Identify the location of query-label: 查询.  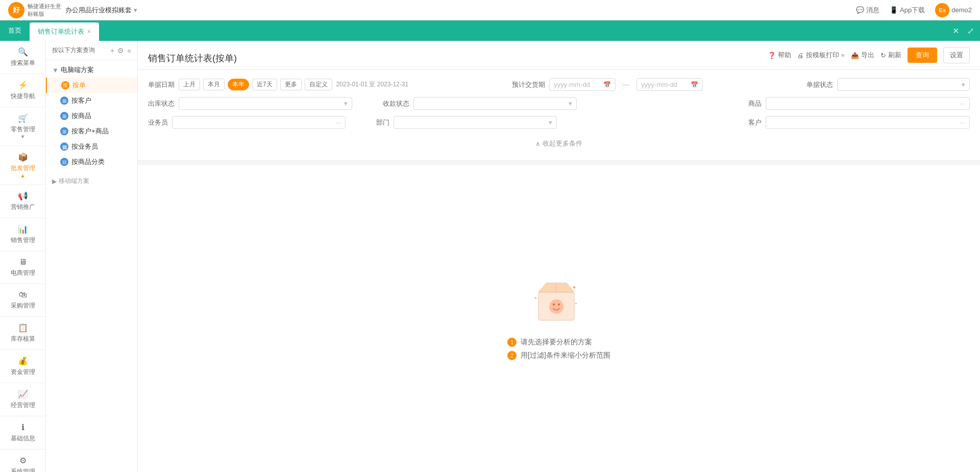
(922, 55).